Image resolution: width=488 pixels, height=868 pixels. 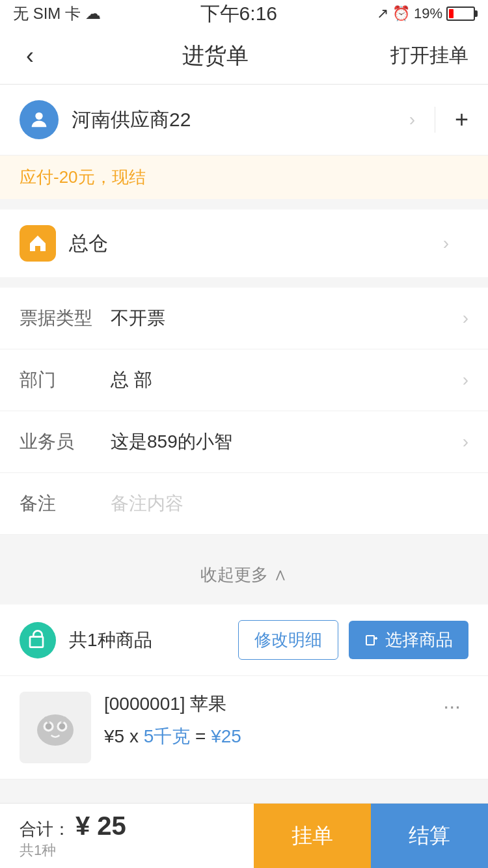 I want to click on products-count: 共1种商品, so click(x=154, y=640).